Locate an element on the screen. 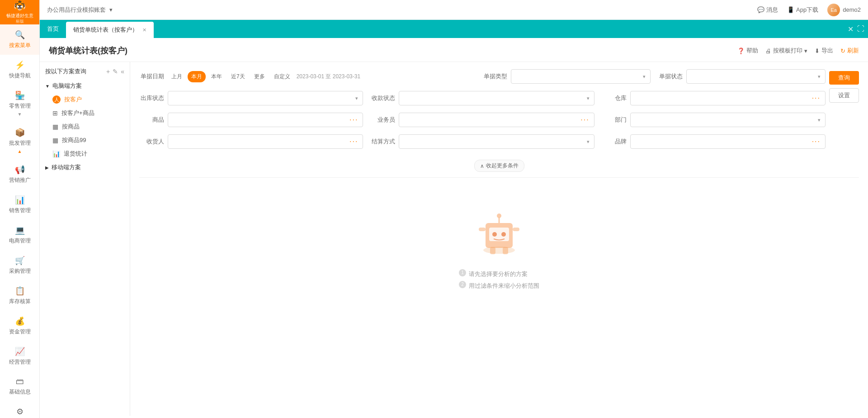 The image size is (868, 418). tab-home-label: 首页 is located at coordinates (53, 29).